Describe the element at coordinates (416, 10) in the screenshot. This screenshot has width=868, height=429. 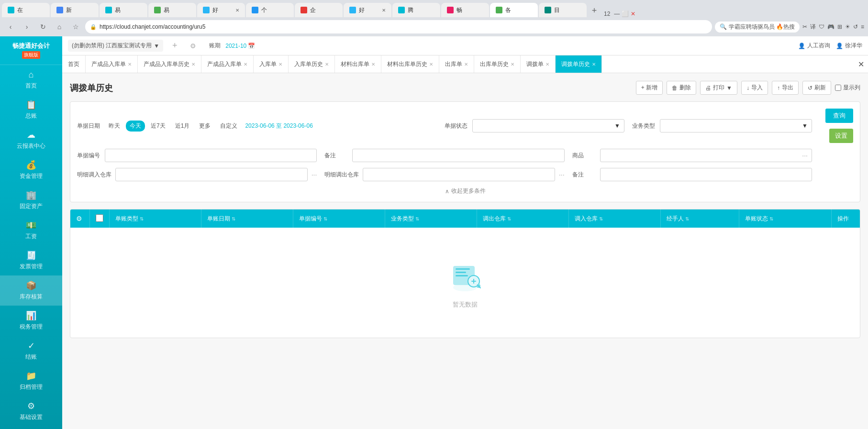
I see `browser-tab-8: 腾` at that location.